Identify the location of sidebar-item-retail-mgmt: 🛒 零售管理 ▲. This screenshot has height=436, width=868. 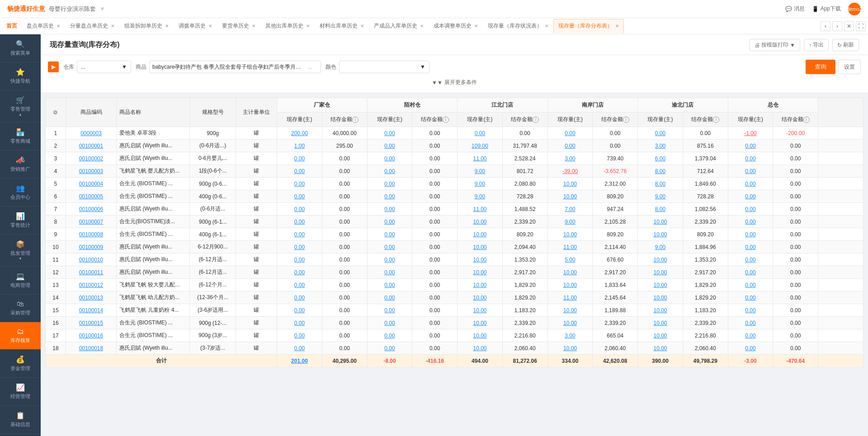
(20, 107).